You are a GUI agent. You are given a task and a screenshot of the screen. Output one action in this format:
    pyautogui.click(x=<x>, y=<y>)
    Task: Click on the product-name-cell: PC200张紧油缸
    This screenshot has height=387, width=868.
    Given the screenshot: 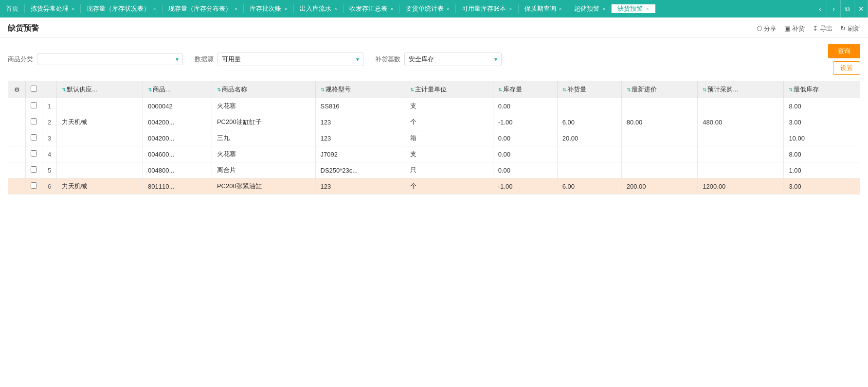 What is the action you would take?
    pyautogui.click(x=264, y=187)
    